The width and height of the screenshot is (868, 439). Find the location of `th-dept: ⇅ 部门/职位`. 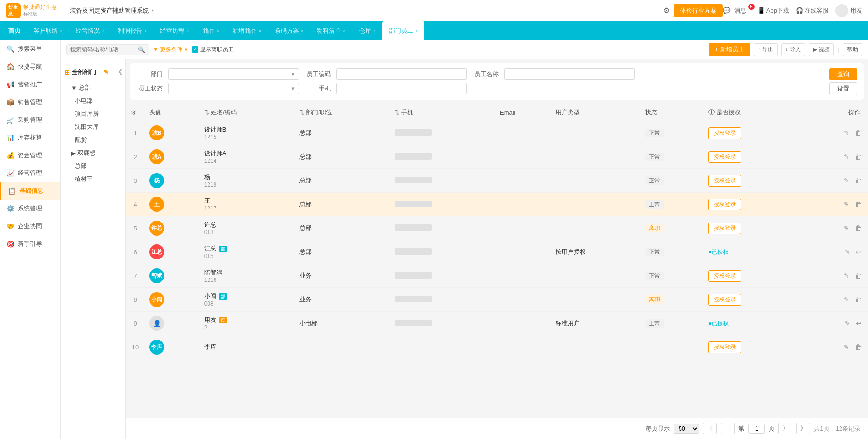

th-dept: ⇅ 部门/职位 is located at coordinates (342, 113).